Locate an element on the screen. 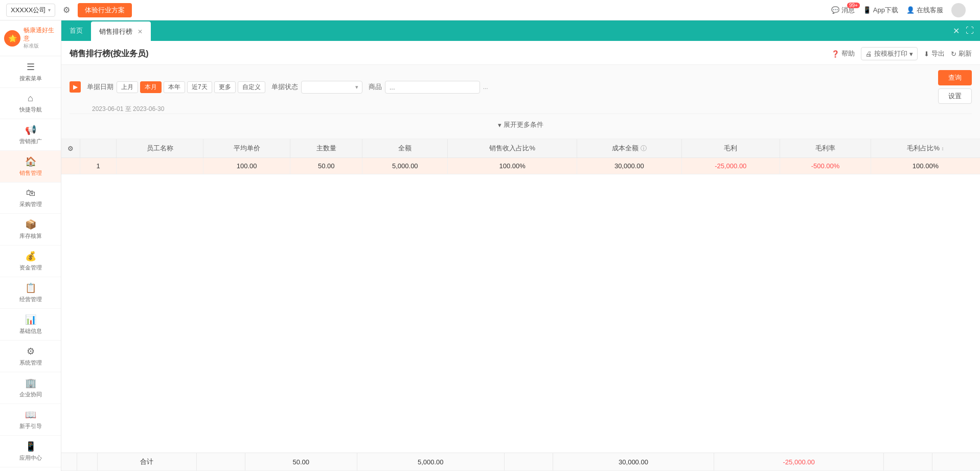  avatar is located at coordinates (959, 10).